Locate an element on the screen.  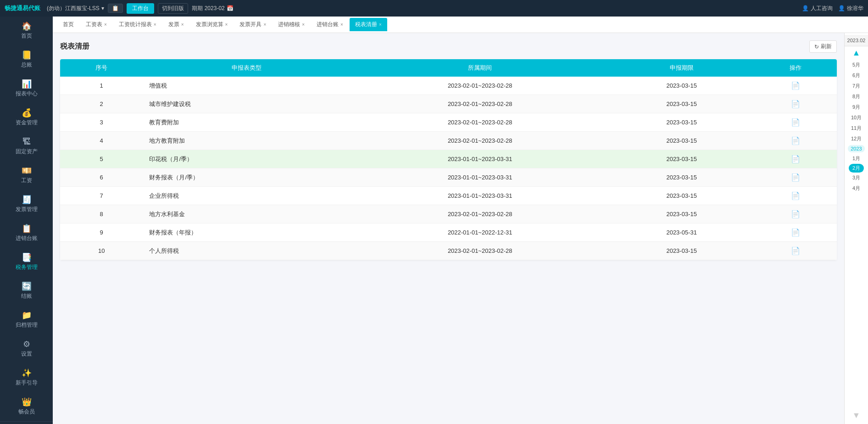
tab-purchase-ledger: 进销台账 × is located at coordinates (330, 25).